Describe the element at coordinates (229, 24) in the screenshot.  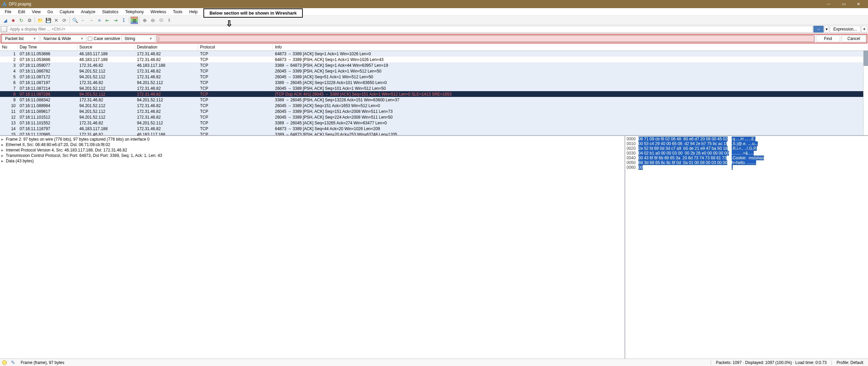
I see `annotation-arrow-icon: ⇩` at that location.